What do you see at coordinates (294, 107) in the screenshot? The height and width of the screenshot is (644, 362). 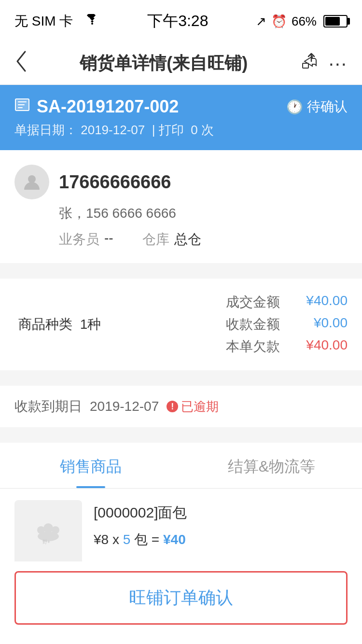 I see `status-clock-icon: 🕐` at bounding box center [294, 107].